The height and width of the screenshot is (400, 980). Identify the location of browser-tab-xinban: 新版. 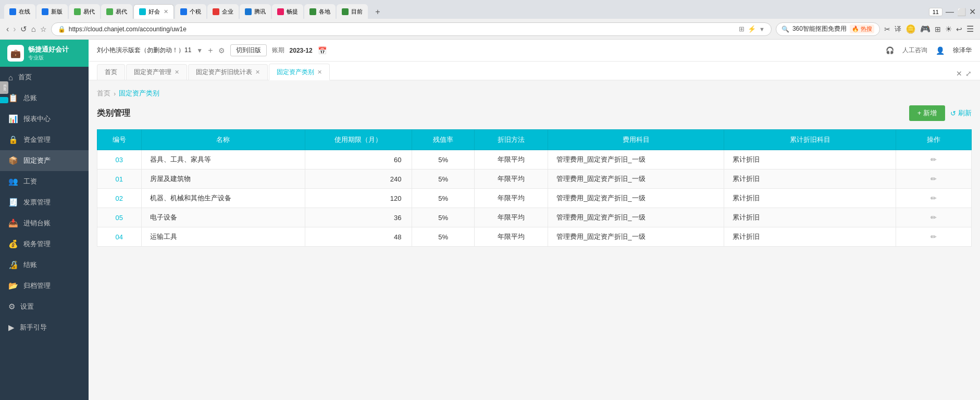
(52, 11).